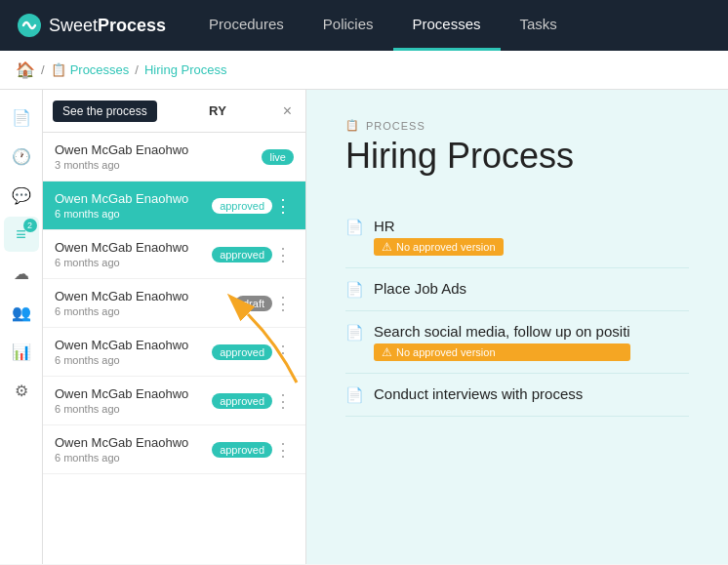  What do you see at coordinates (174, 111) in the screenshot?
I see `versions-header: See the process RY ×` at bounding box center [174, 111].